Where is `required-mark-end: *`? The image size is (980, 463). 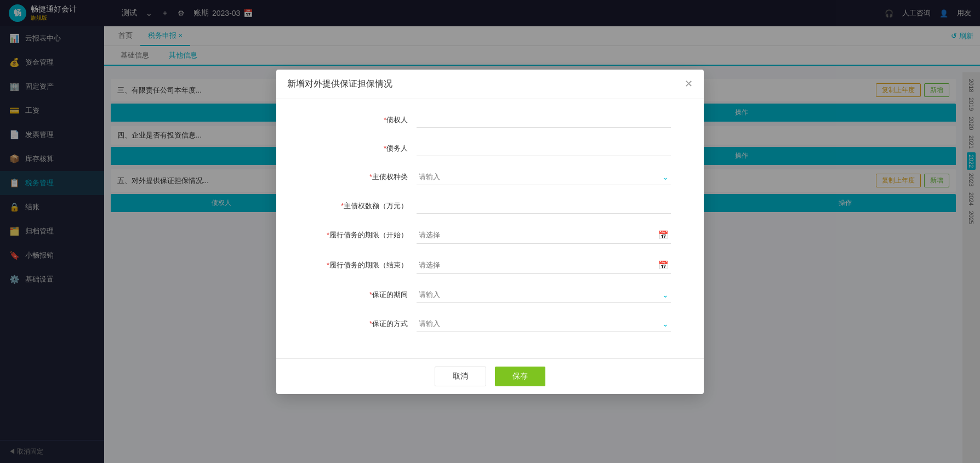
required-mark-end: * is located at coordinates (328, 265).